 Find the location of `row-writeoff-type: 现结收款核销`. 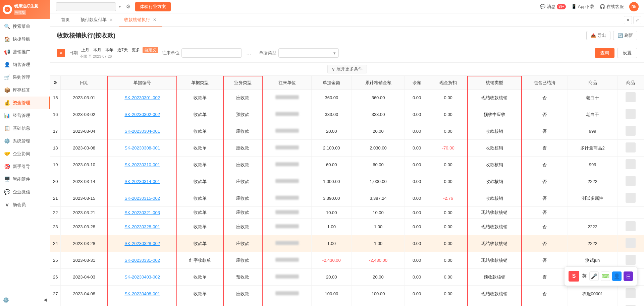

row-writeoff-type: 现结收款核销 is located at coordinates (494, 98).